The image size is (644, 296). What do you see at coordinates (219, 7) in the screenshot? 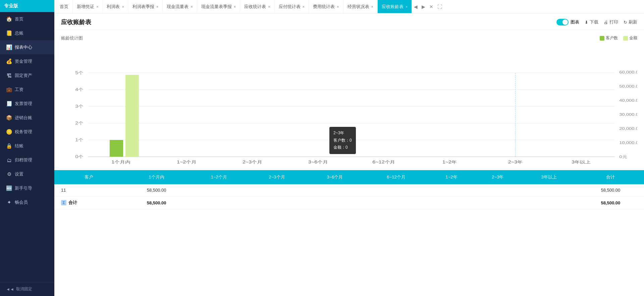
I see `tab-cashflow-q: 现金流量表季报 ×` at bounding box center [219, 7].